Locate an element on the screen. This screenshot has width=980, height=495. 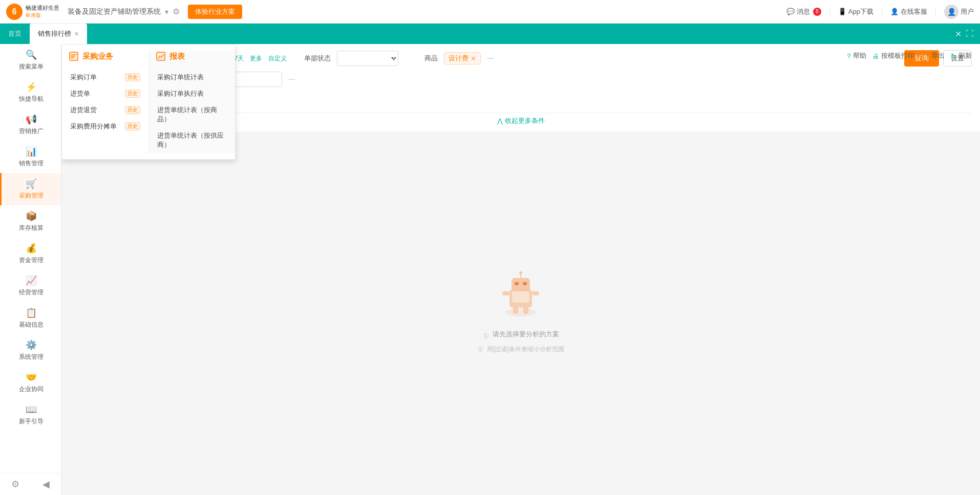
sidebar-label-operations: 经营管理 is located at coordinates (31, 293).